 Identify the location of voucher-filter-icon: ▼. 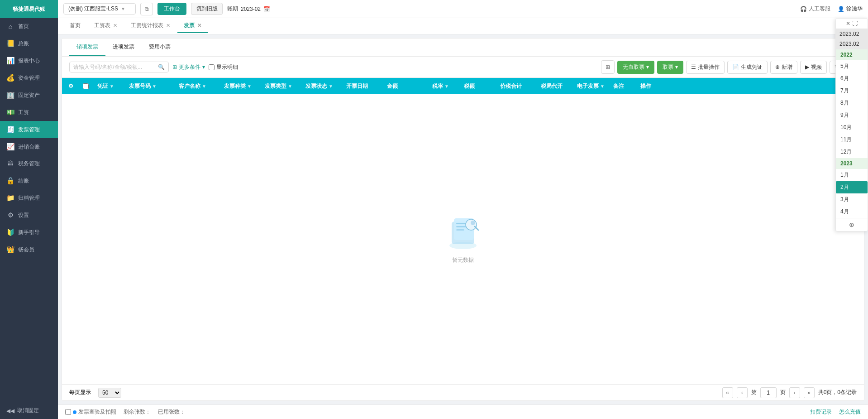
(112, 86).